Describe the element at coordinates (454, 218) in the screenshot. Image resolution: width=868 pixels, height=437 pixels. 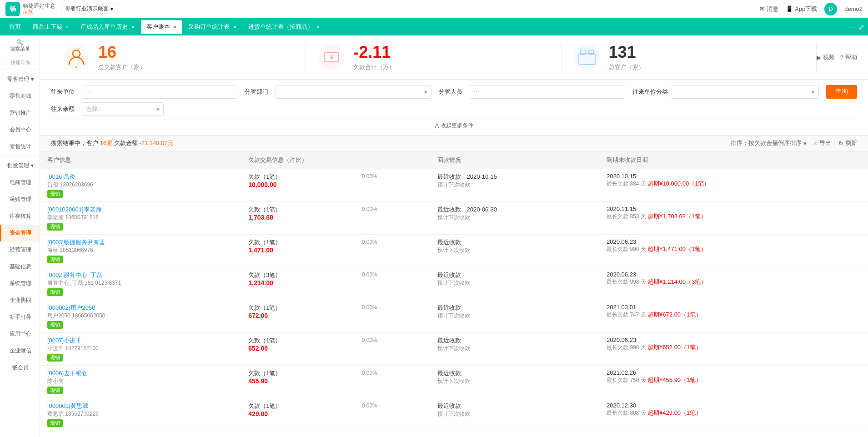
I see `table-row: [0001020001]李老师 李老师 18600391516 现销 欠款（1笔…` at that location.